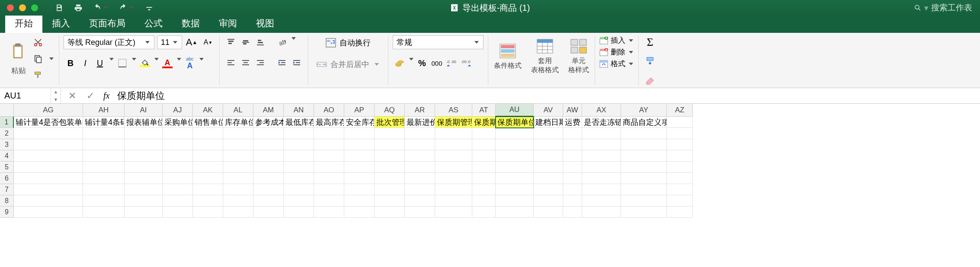 This screenshot has width=980, height=267. I want to click on column-header-AL: AL, so click(238, 110).